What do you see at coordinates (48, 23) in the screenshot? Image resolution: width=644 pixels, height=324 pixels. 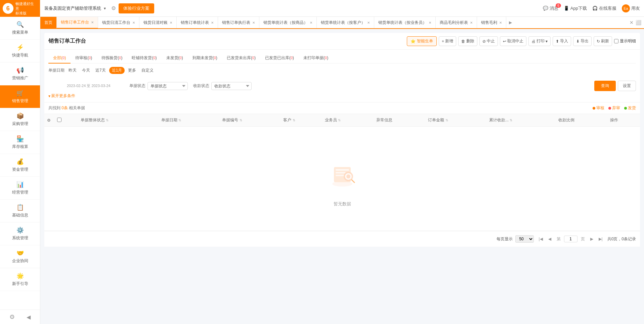 I see `tab-home: 首页` at bounding box center [48, 23].